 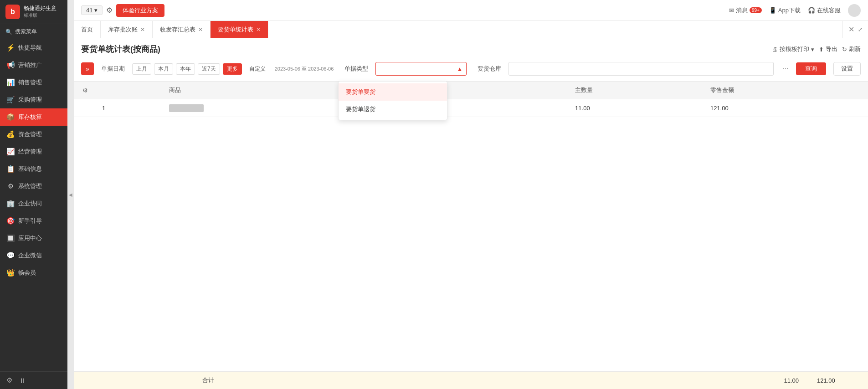 I want to click on refresh-btn: ↻ 刷新, so click(x=851, y=49).